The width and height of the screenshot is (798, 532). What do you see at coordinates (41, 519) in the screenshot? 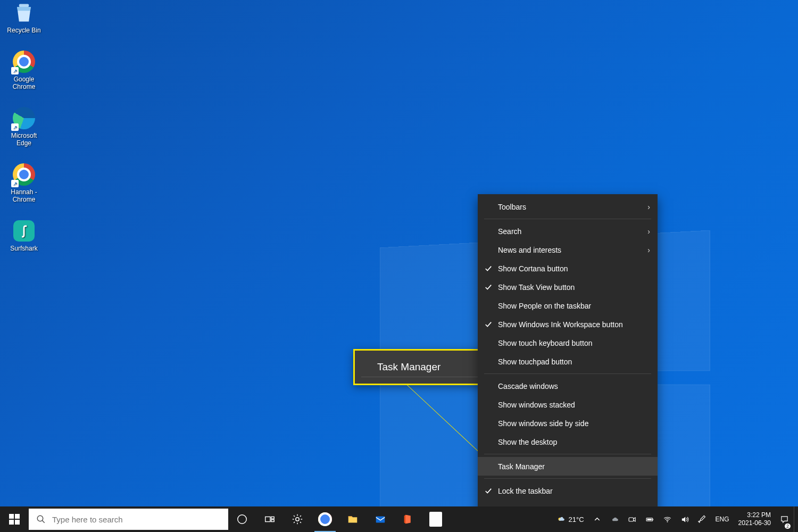
I see `search-icon` at bounding box center [41, 519].